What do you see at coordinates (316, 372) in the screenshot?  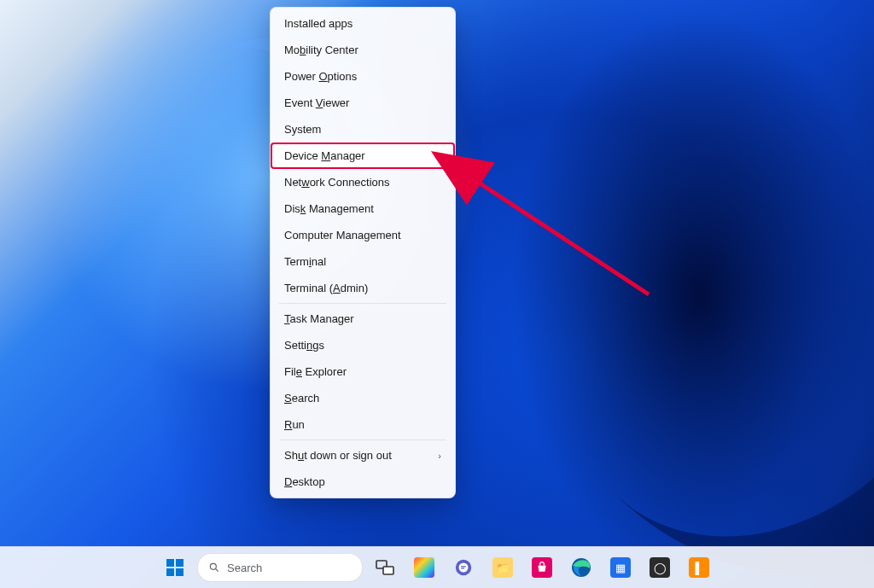 I see `menu-item-label: File Explorer` at bounding box center [316, 372].